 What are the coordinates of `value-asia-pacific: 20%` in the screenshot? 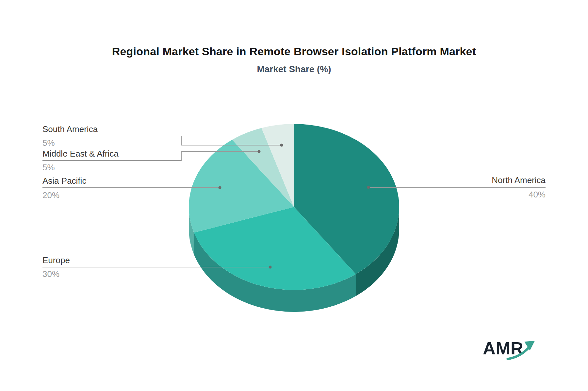 It's located at (51, 196).